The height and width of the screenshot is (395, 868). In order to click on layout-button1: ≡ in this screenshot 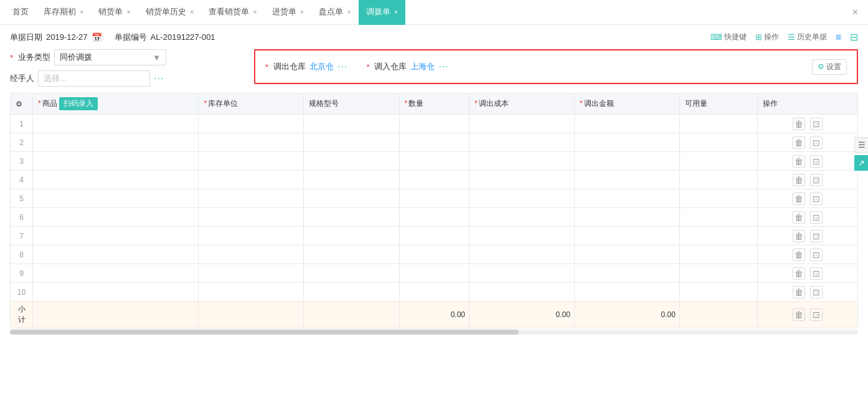, I will do `click(838, 37)`.